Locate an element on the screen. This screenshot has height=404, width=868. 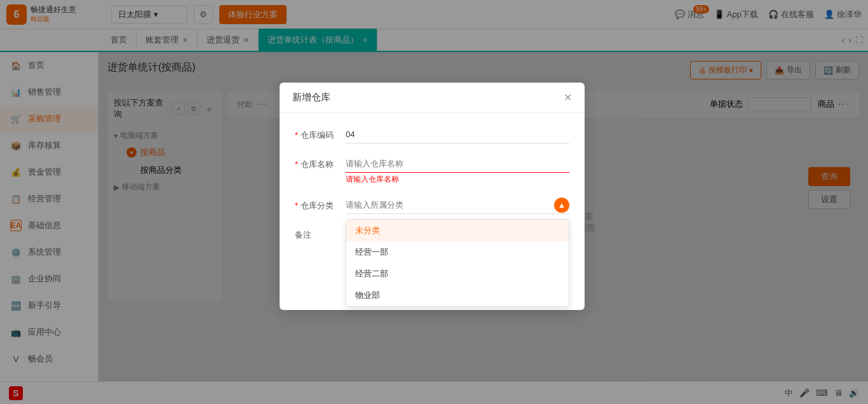
dropdown-item-dept1: 经营一部 is located at coordinates (458, 252).